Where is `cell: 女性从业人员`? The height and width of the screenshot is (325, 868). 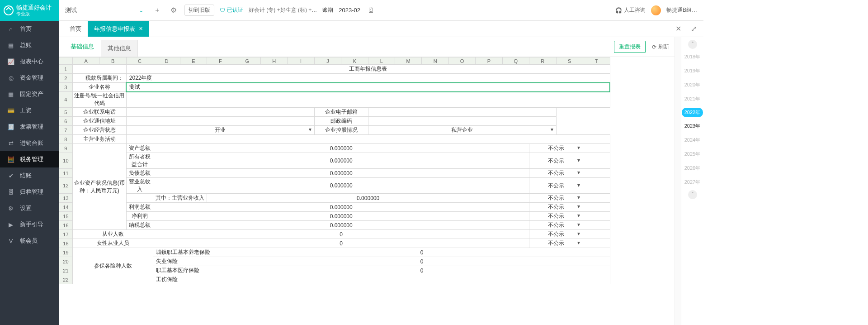
cell: 女性从业人员 is located at coordinates (113, 244).